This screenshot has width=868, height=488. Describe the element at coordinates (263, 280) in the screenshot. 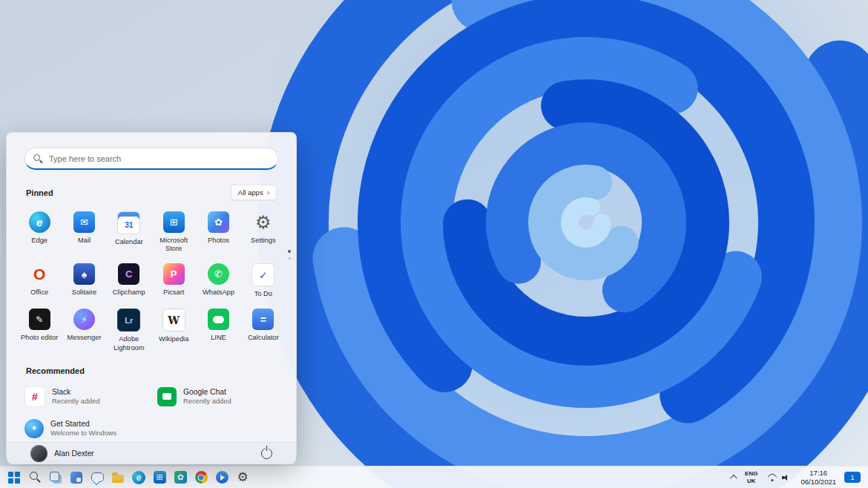

I see `pinned-app: To Do` at that location.